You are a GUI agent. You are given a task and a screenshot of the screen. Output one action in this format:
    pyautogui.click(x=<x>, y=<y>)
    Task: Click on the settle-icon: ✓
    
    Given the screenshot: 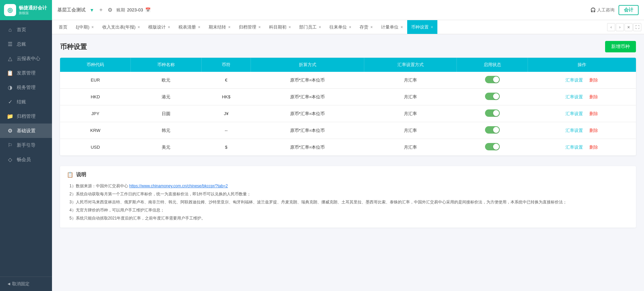 What is the action you would take?
    pyautogui.click(x=10, y=102)
    